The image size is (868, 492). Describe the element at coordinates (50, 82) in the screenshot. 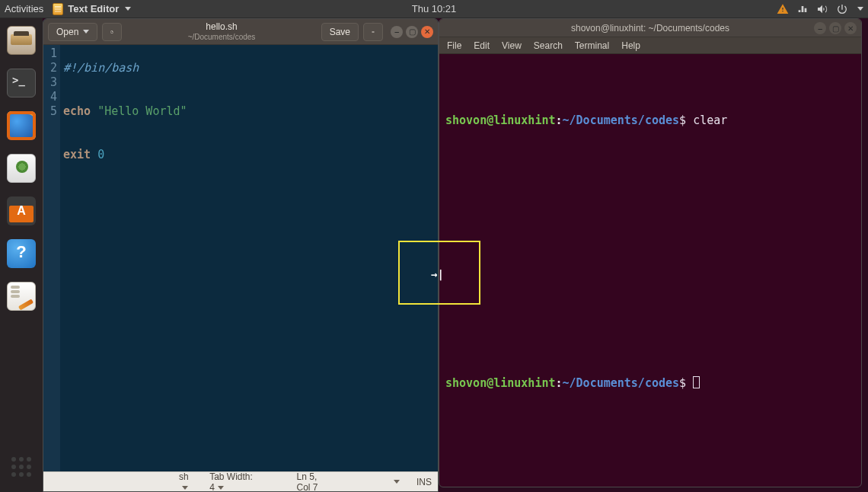

I see `line-number: 3` at that location.